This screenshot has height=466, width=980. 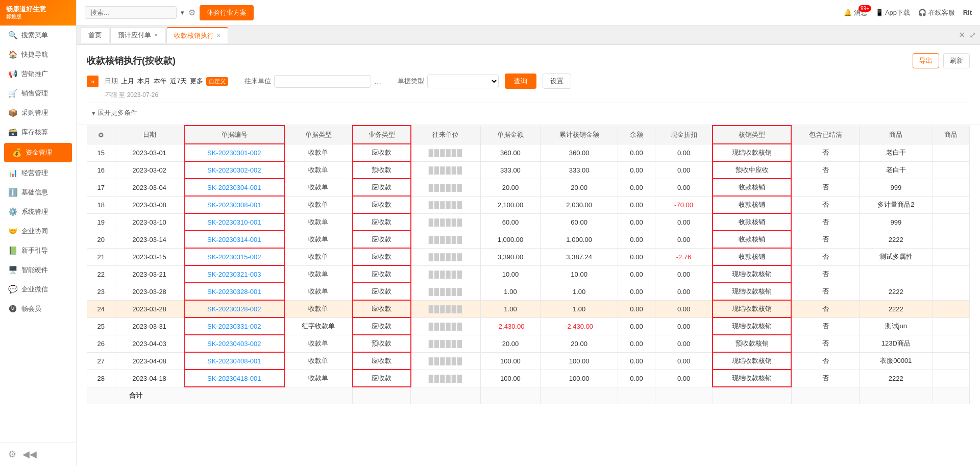 I want to click on cell-bill_no: SK-20230321-003, so click(x=234, y=274).